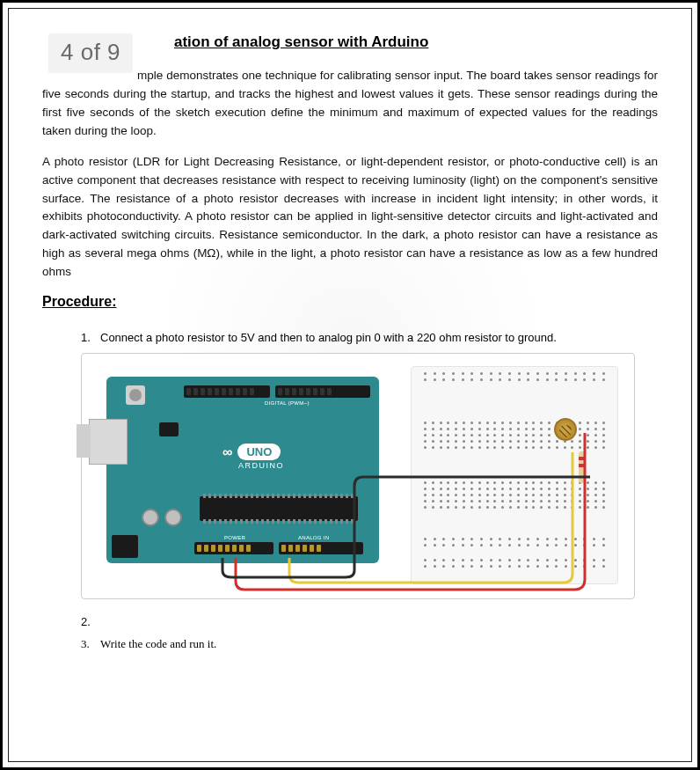 Image resolution: width=700 pixels, height=770 pixels. Describe the element at coordinates (565, 429) in the screenshot. I see `photoresistor-icon` at that location.